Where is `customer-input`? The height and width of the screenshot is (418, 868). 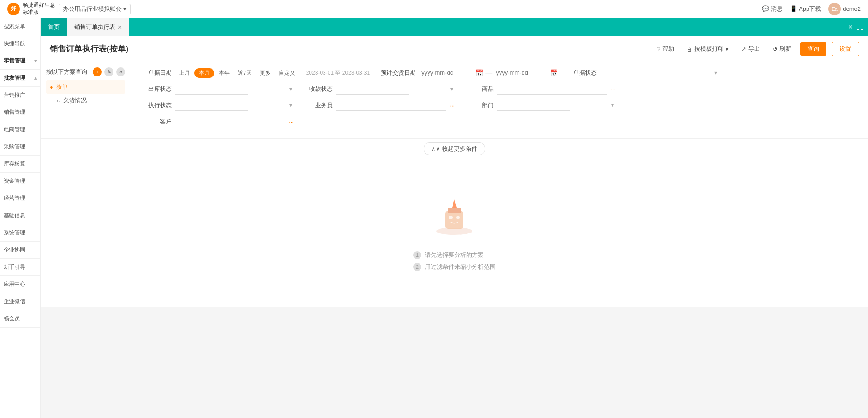 customer-input is located at coordinates (231, 122).